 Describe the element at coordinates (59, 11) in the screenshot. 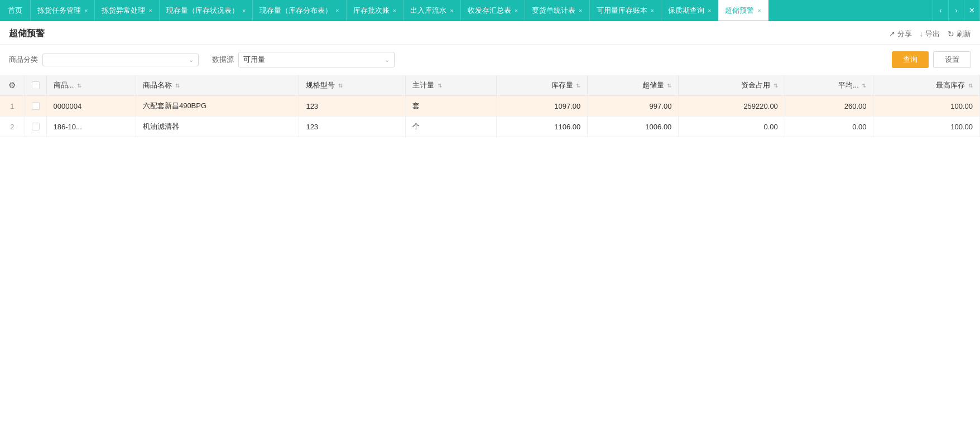

I see `nav-tab-label: 拣货任务管理` at that location.